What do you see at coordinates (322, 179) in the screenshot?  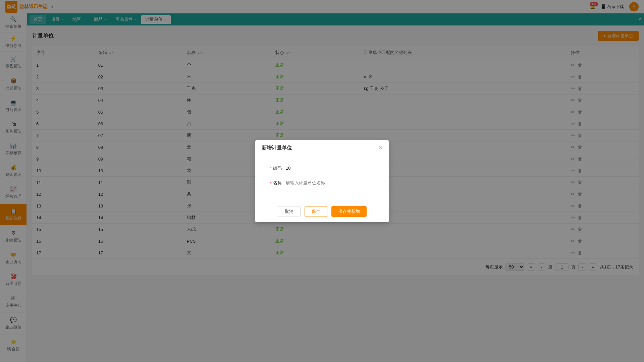 I see `modal-body: *编码 *名称` at bounding box center [322, 179].